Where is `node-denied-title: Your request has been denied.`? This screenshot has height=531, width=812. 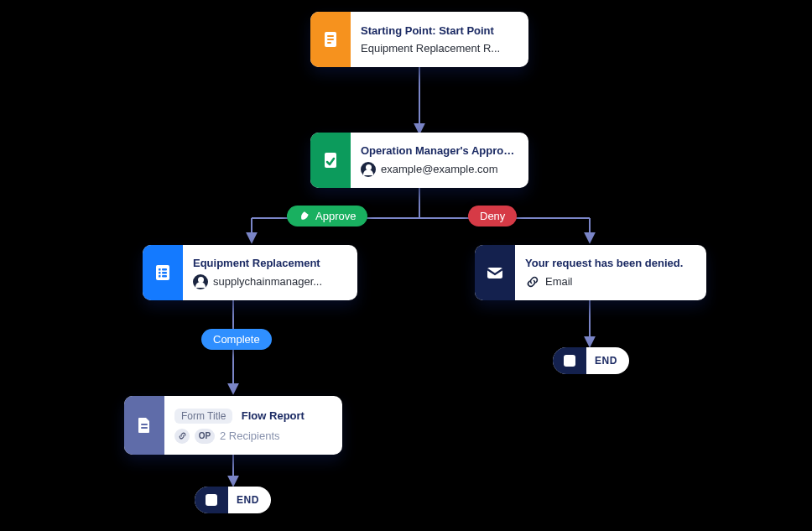 node-denied-title: Your request has been denied. is located at coordinates (604, 263).